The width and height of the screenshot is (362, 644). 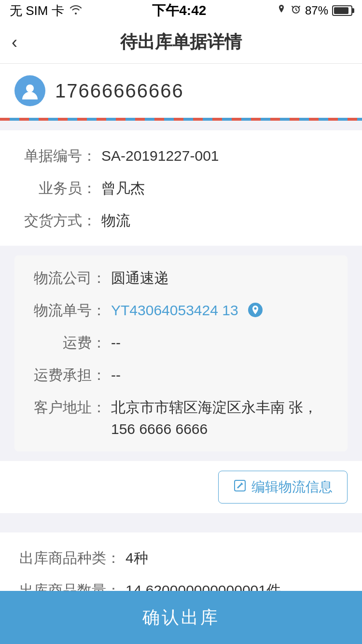 What do you see at coordinates (240, 488) in the screenshot?
I see `edit-icon` at bounding box center [240, 488].